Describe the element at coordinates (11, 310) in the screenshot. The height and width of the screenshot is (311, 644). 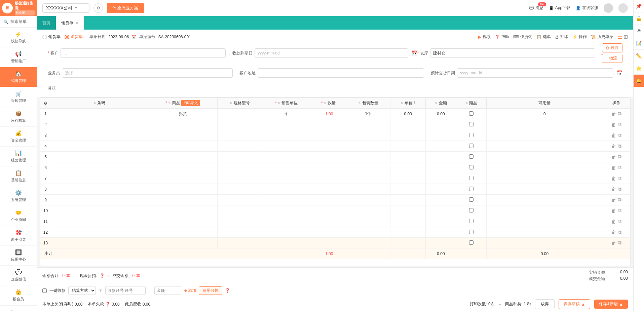
I see `settings-bottom-btn: ⚙` at that location.